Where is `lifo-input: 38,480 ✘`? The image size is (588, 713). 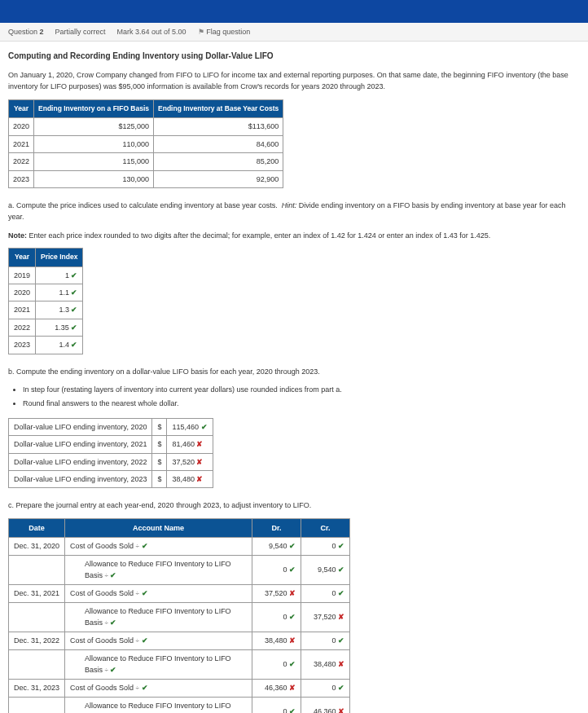 lifo-input: 38,480 ✘ is located at coordinates (190, 479).